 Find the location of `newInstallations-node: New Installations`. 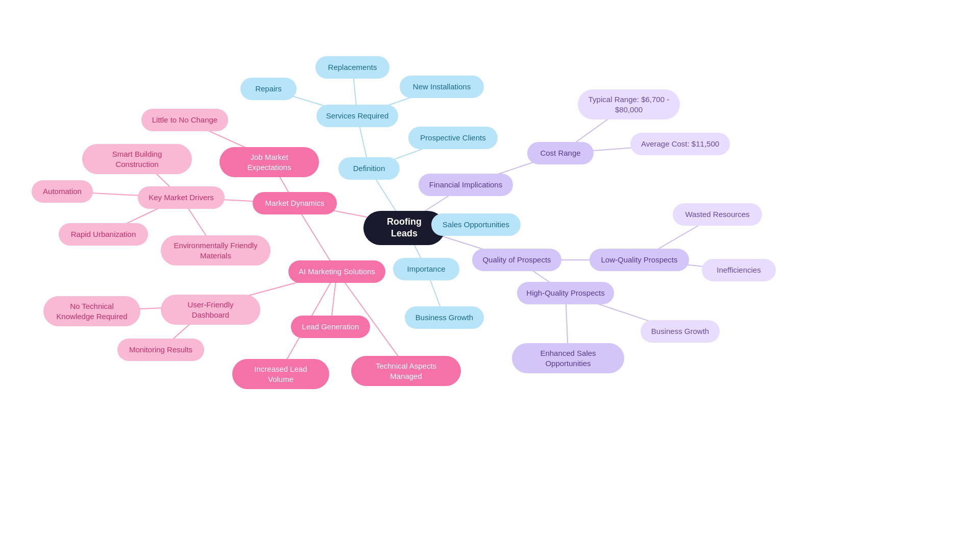

newInstallations-node: New Installations is located at coordinates (442, 87).